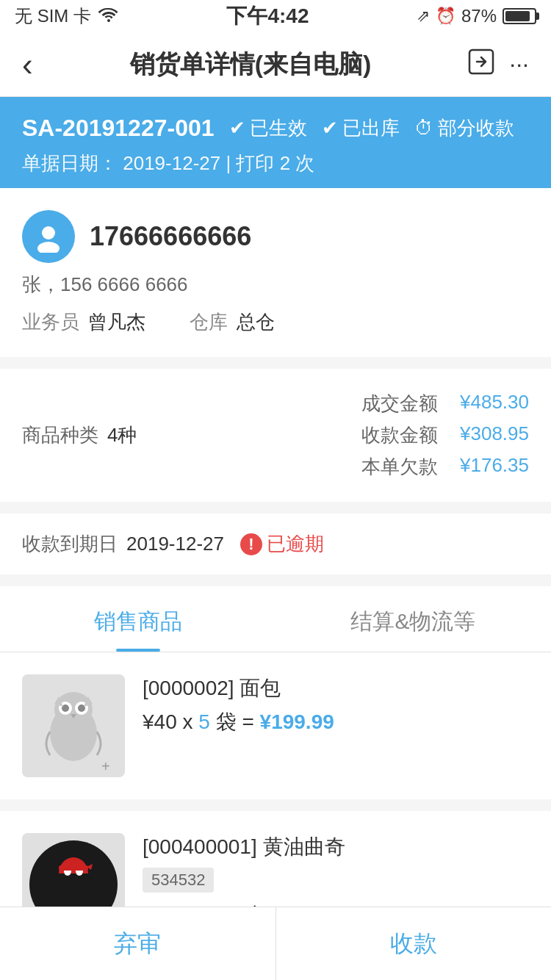 The width and height of the screenshot is (551, 980). What do you see at coordinates (28, 65) in the screenshot?
I see `back-button: ‹` at bounding box center [28, 65].